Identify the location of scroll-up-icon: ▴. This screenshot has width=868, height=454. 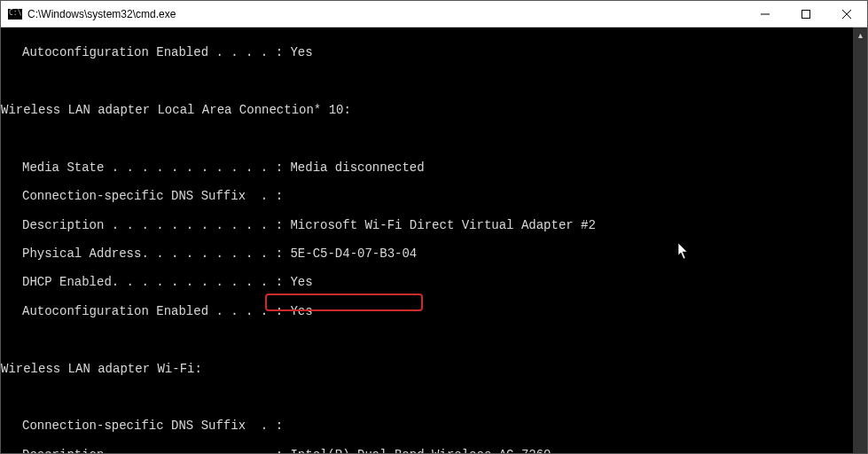
(860, 35).